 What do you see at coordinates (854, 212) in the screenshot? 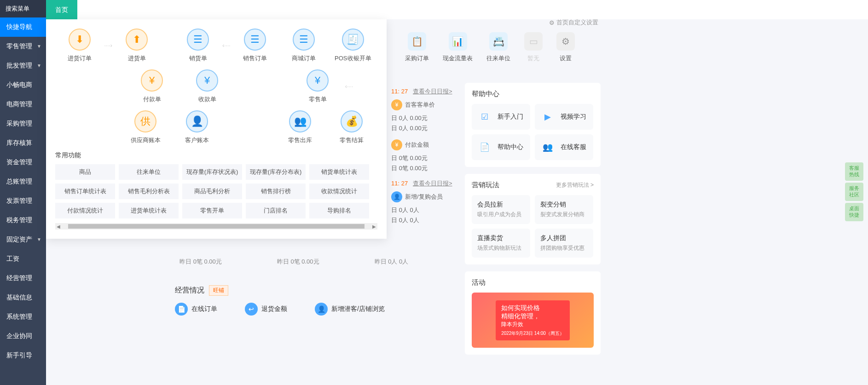
I see `float-desktop: 桌面快捷` at bounding box center [854, 212].